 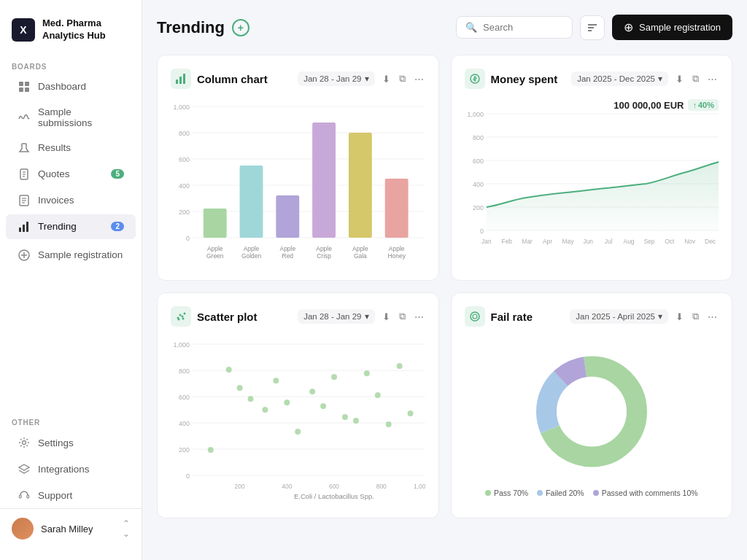 I want to click on wave-icon, so click(x=24, y=117).